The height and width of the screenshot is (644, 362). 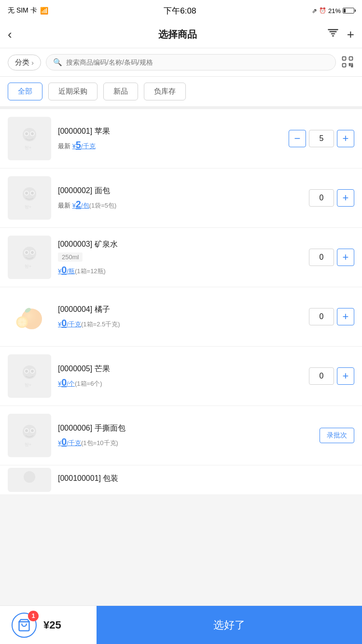 What do you see at coordinates (170, 139) in the screenshot?
I see `product-info: [0000001] 苹果 最新 ¥5/千克` at bounding box center [170, 139].